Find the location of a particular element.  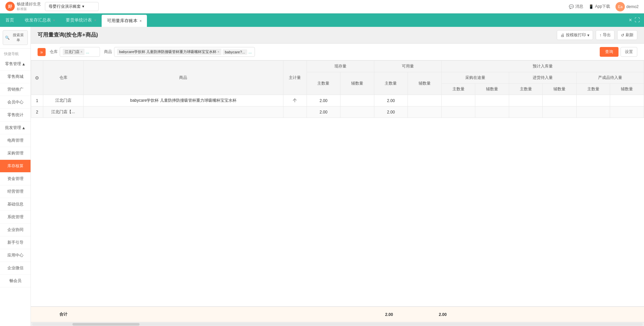

tab-bar-actions: × ⛶ is located at coordinates (635, 20).